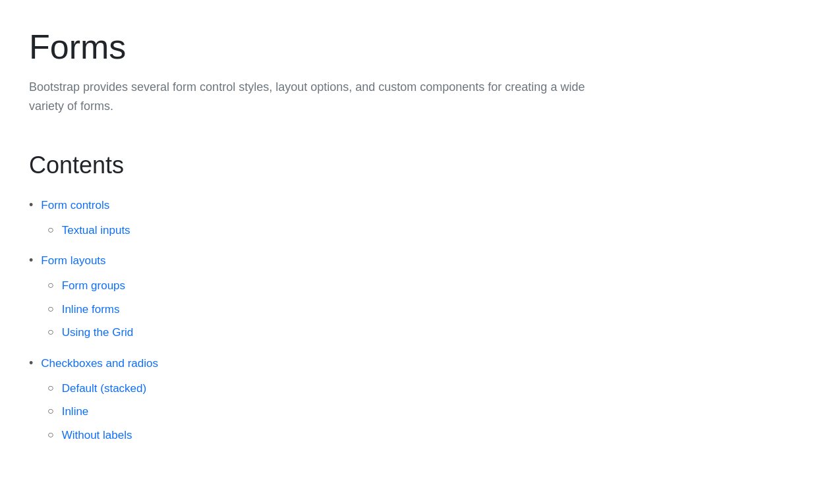  I want to click on link-default-stacked: Default (stacked), so click(104, 389).